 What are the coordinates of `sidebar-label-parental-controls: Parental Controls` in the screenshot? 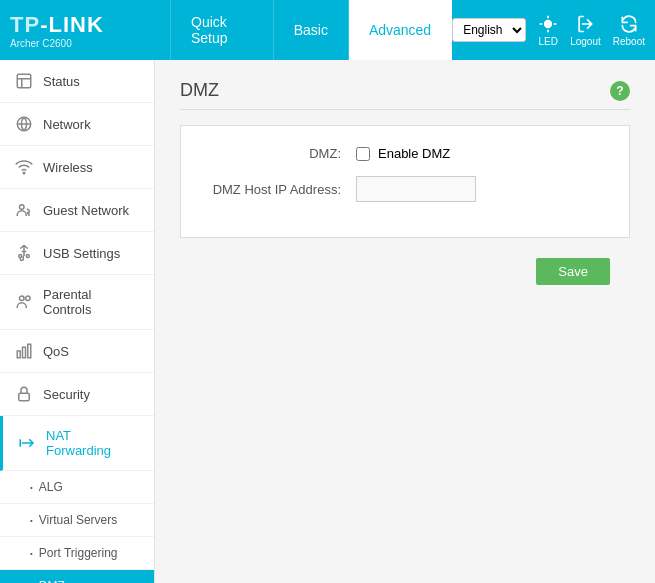 It's located at (91, 302).